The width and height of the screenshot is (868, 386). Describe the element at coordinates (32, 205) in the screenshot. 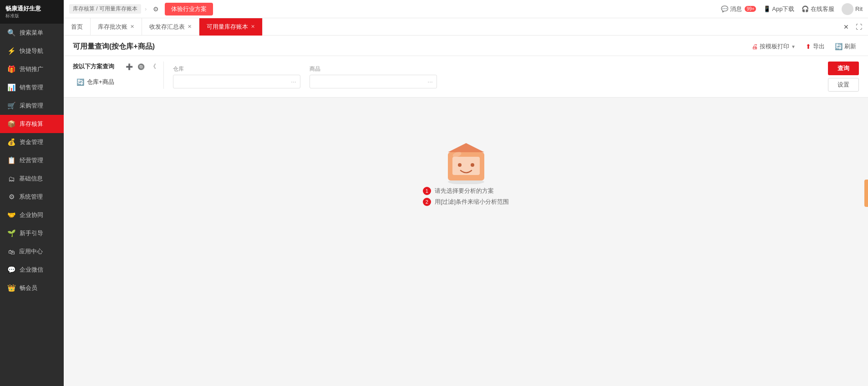

I see `sidebar-scroll: 🔍搜索菜单⚡快捷导航🎁营销推广📊销售管理🛒采购管理📦库存核算💰资金管理📋经营管理…` at that location.